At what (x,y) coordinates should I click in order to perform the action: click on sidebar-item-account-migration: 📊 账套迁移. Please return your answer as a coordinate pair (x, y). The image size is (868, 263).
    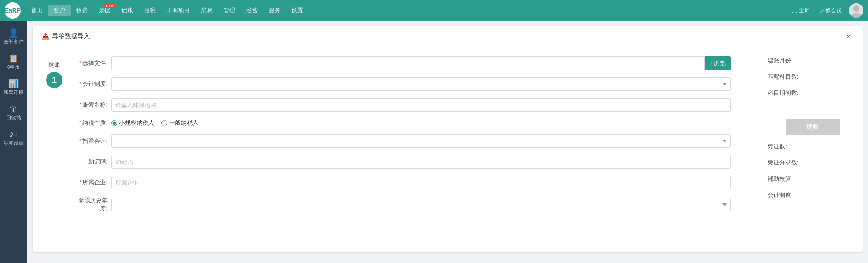
    Looking at the image, I should click on (14, 88).